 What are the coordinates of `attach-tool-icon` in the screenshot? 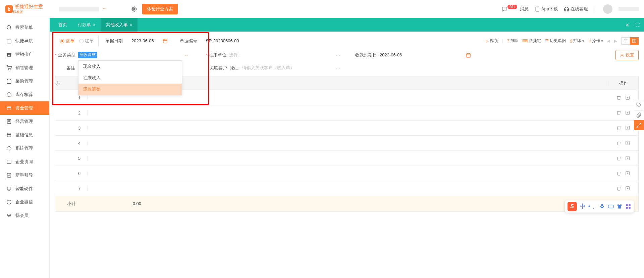 It's located at (639, 115).